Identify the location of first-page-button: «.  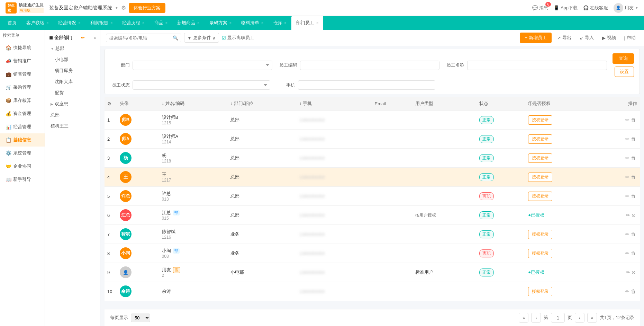
(524, 318).